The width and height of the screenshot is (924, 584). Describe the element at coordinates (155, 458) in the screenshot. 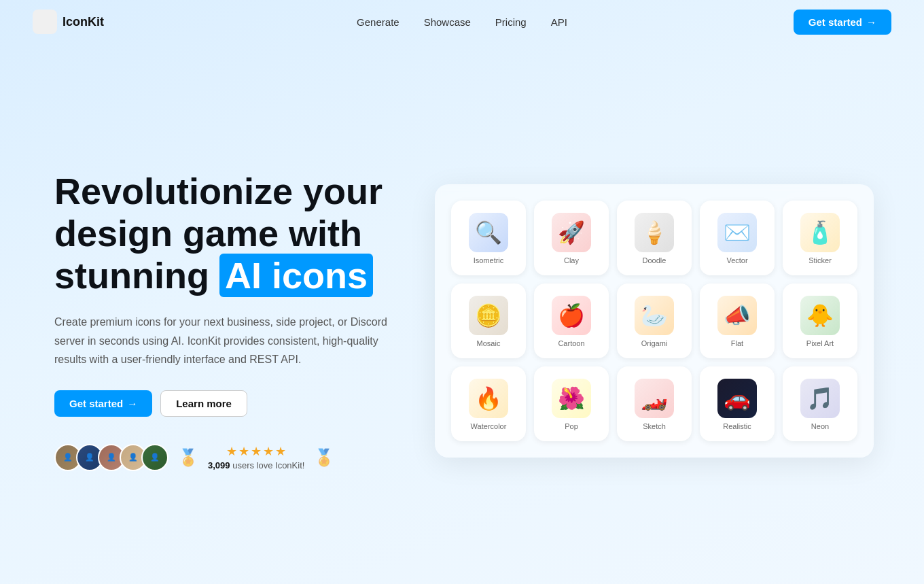

I see `avatar: 👤` at that location.